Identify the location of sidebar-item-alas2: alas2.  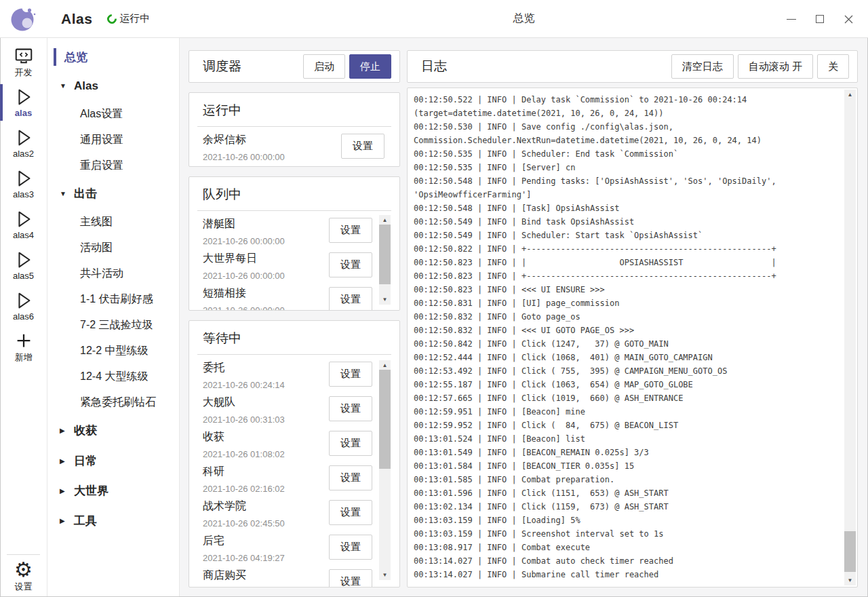
(23, 143).